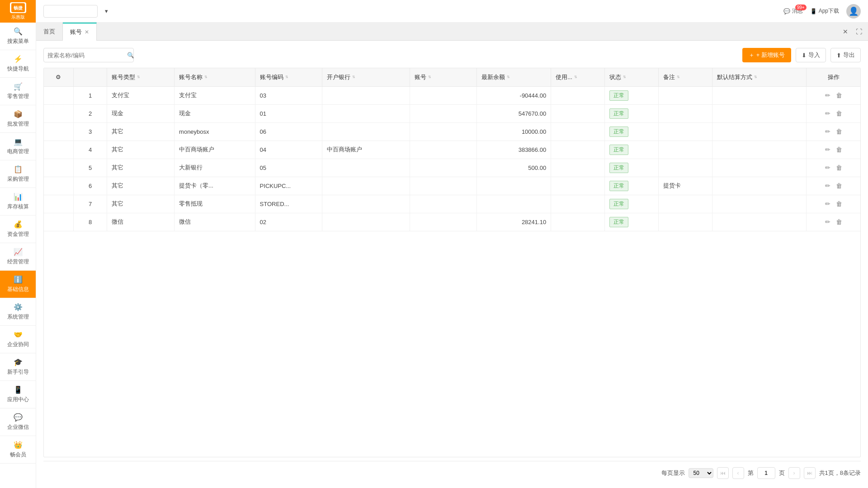  Describe the element at coordinates (839, 186) in the screenshot. I see `delete-button-5: 🗑` at that location.